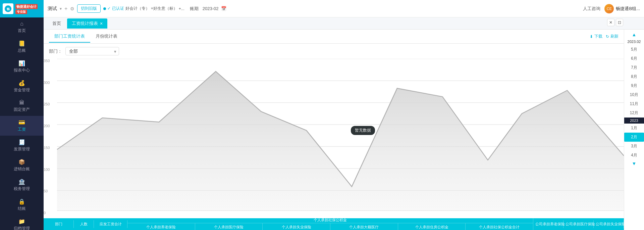 The width and height of the screenshot is (644, 230). Describe the element at coordinates (22, 142) in the screenshot. I see `invoices-icon: 🧾` at that location.